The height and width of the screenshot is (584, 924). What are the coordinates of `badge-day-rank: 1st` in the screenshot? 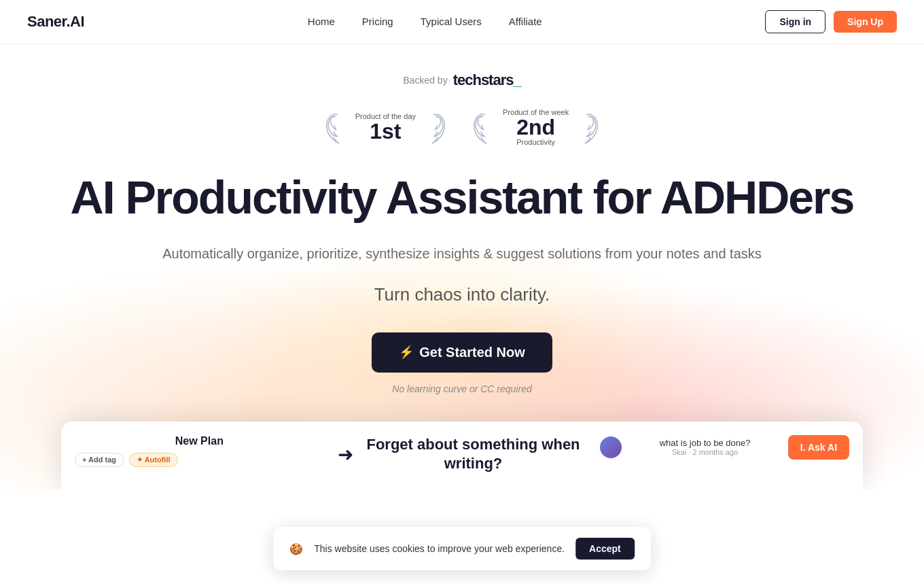 It's located at (385, 131).